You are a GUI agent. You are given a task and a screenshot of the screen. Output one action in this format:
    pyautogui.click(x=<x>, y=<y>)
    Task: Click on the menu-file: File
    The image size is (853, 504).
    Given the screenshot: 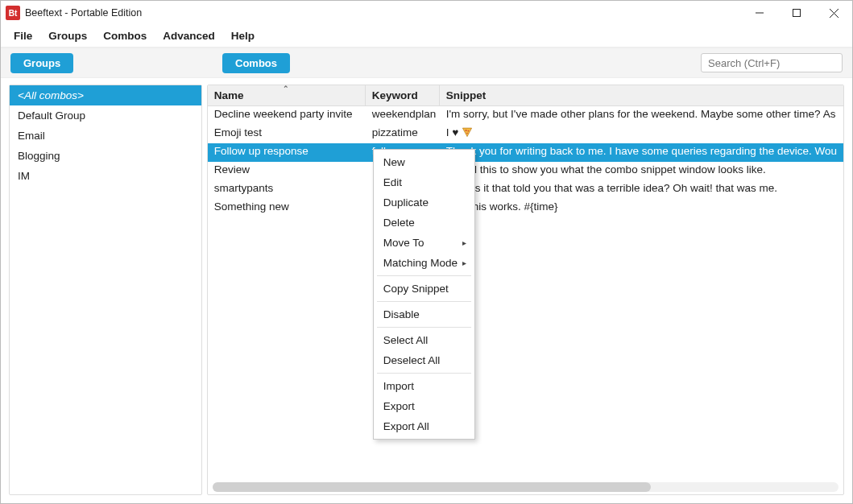 What is the action you would take?
    pyautogui.click(x=23, y=35)
    